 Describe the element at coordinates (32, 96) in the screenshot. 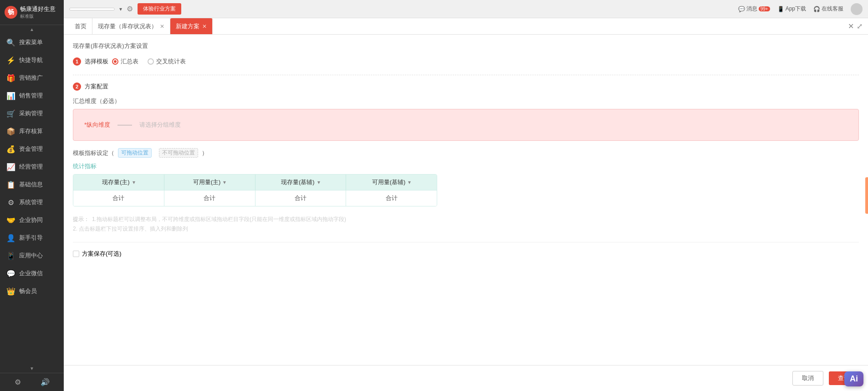

I see `sidebar-item-sales: 📊 销售管理` at that location.